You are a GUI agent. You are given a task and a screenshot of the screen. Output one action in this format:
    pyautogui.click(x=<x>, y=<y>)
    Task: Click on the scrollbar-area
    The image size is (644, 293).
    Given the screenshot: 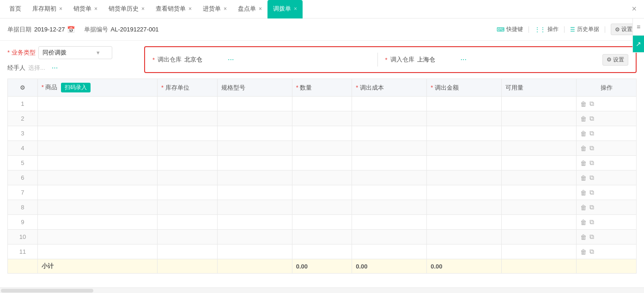 What is the action you would take?
    pyautogui.click(x=322, y=290)
    